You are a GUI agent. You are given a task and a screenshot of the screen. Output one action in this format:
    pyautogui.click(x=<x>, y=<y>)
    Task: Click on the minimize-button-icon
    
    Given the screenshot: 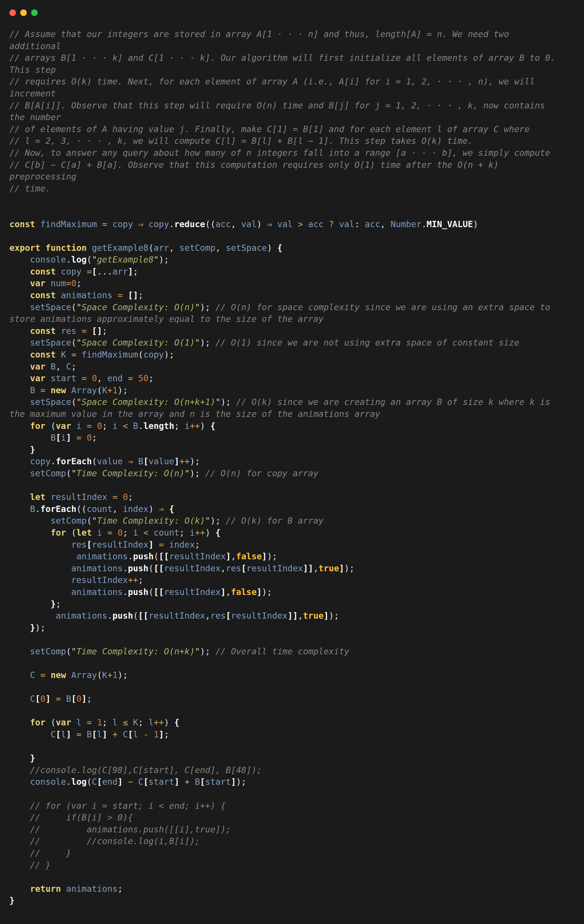 What is the action you would take?
    pyautogui.click(x=24, y=13)
    